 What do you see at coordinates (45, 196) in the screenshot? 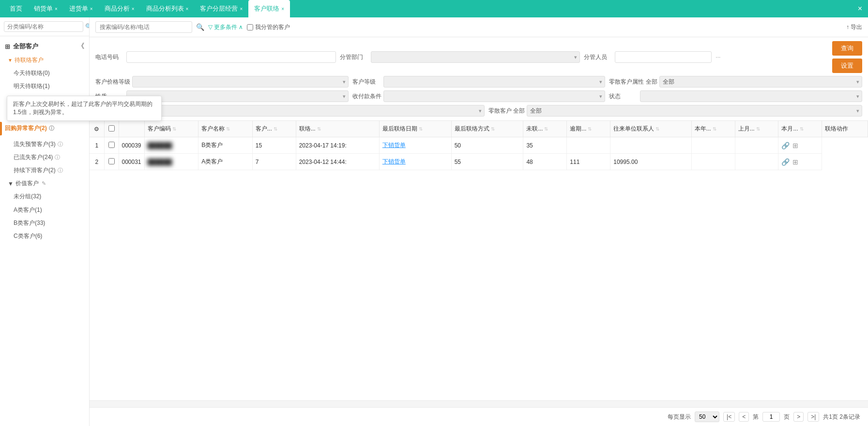
I see `sidebar-item-ungrouped: 未分组(32)` at bounding box center [45, 196].